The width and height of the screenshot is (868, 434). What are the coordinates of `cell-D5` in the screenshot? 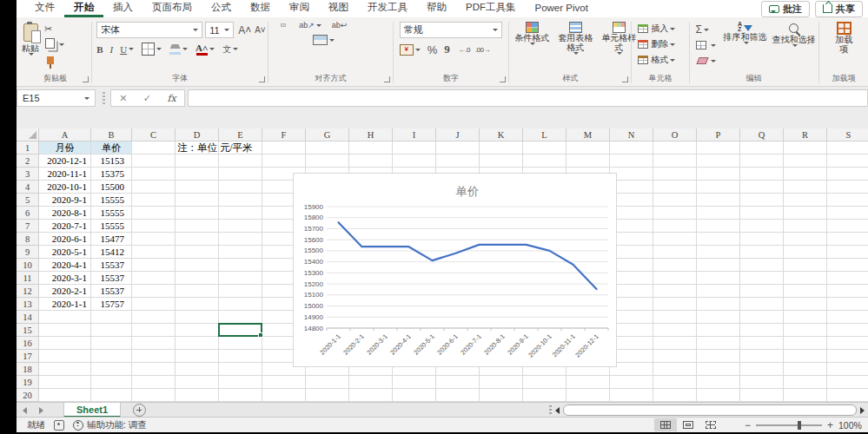 It's located at (197, 200).